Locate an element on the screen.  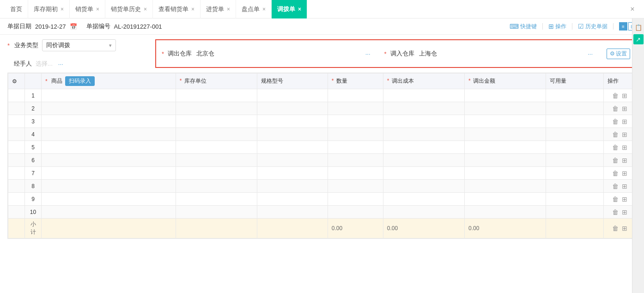
window-close-button: × is located at coordinates (632, 9).